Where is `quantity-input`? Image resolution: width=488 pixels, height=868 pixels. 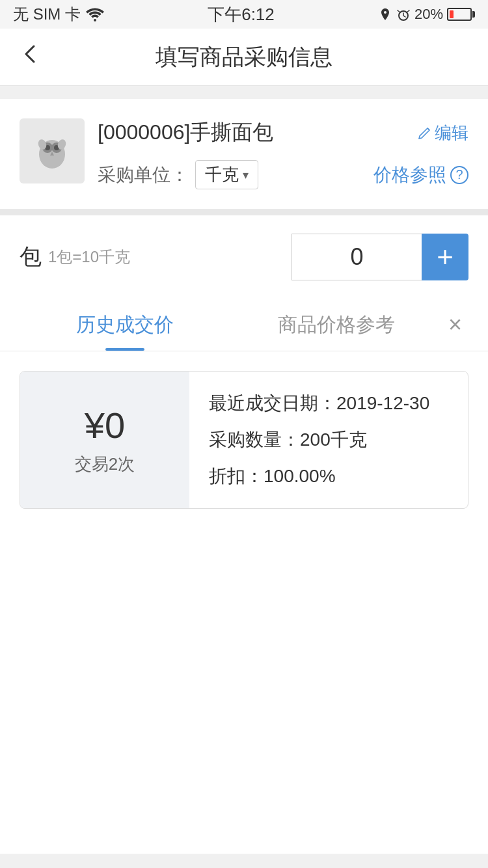 quantity-input is located at coordinates (357, 257).